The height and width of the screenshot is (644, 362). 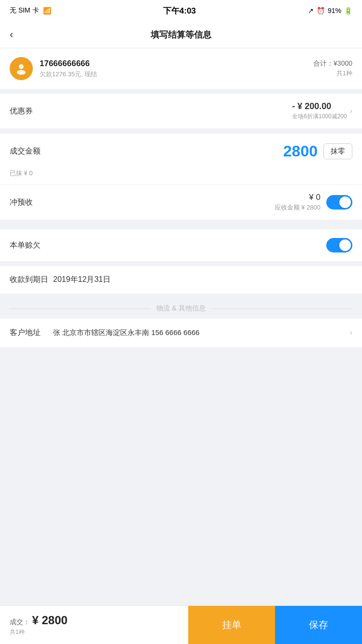 What do you see at coordinates (181, 308) in the screenshot?
I see `logistics-divider: 物流 & 其他信息` at bounding box center [181, 308].